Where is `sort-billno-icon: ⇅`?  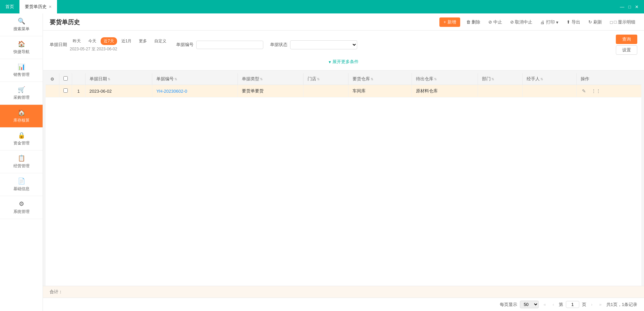 sort-billno-icon: ⇅ is located at coordinates (176, 79).